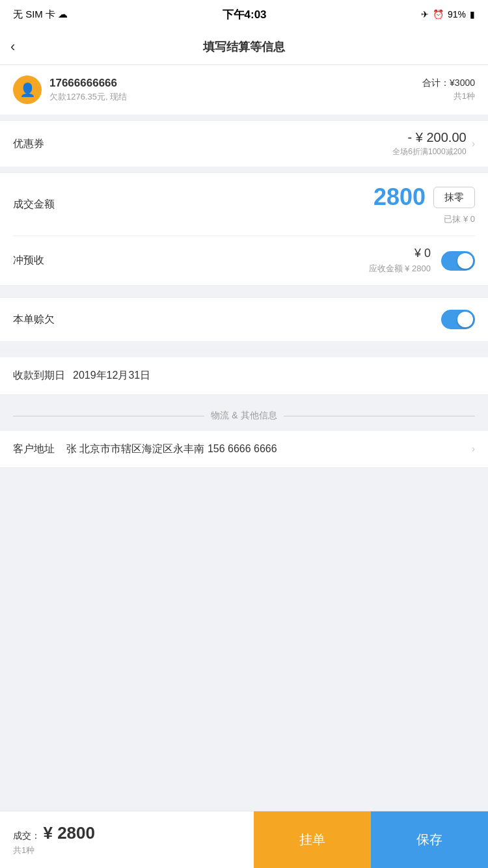 The height and width of the screenshot is (868, 488). I want to click on location-icon: ✈, so click(425, 14).